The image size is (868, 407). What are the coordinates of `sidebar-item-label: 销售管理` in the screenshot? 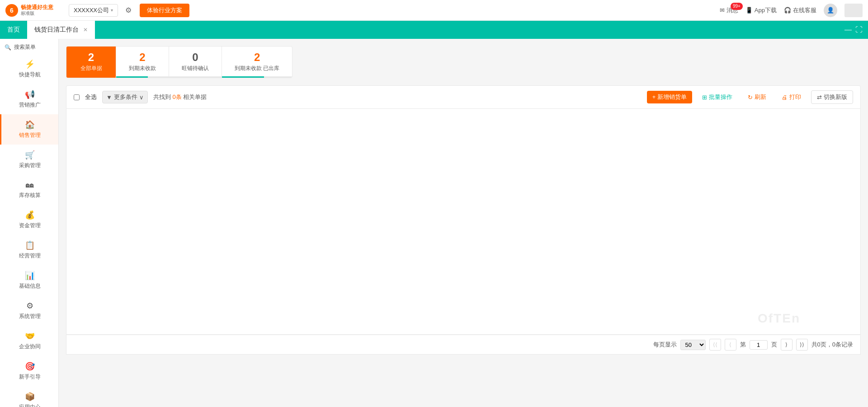 It's located at (30, 136).